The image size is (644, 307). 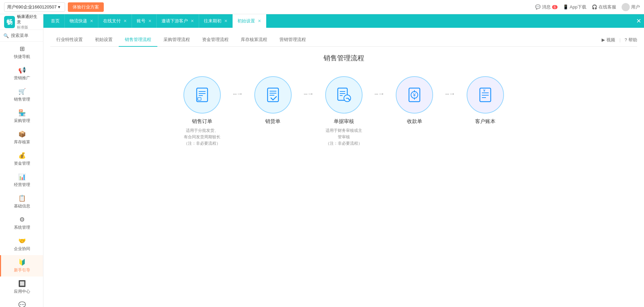 I want to click on flow-arrow-2: ···→, so click(x=309, y=87).